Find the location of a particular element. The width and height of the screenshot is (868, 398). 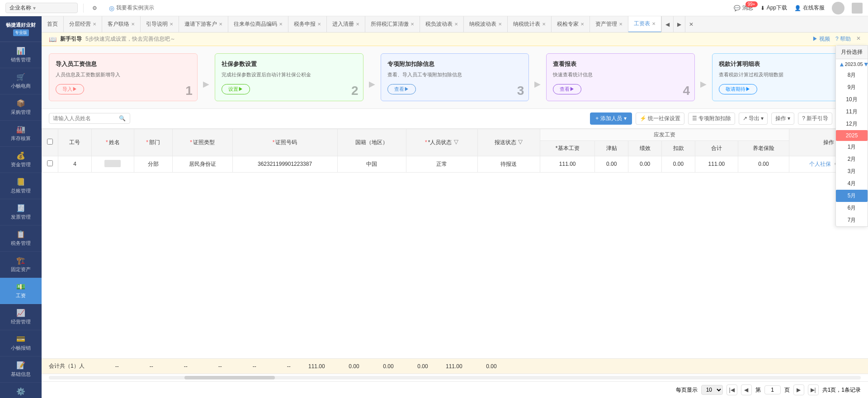

online-service-button: 👤 在线客服 is located at coordinates (809, 8).